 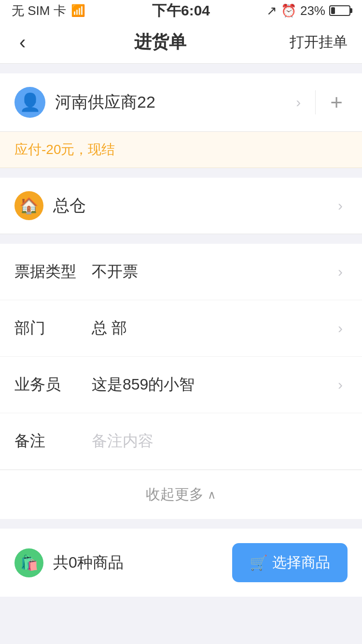 I want to click on supplier-name: 河南供应商22, so click(x=176, y=102).